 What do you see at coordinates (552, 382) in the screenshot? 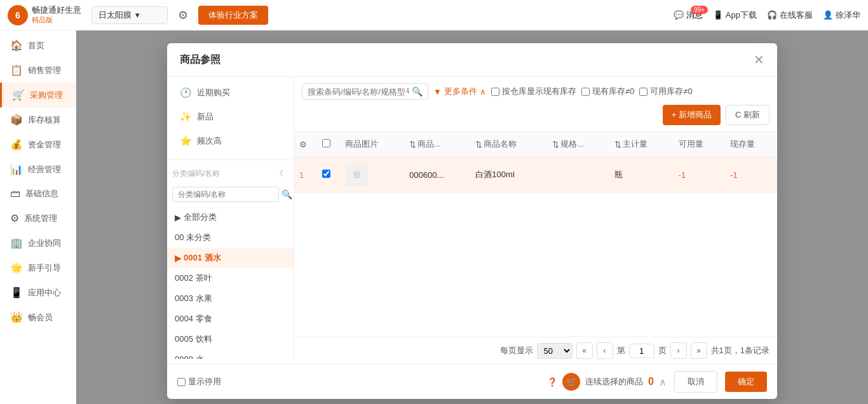
I see `help-icon: ❓` at bounding box center [552, 382].